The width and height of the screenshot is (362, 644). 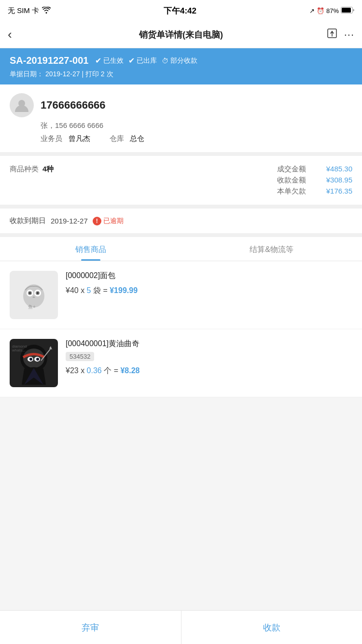 What do you see at coordinates (29, 11) in the screenshot?
I see `status-left: 无 SIM 卡` at bounding box center [29, 11].